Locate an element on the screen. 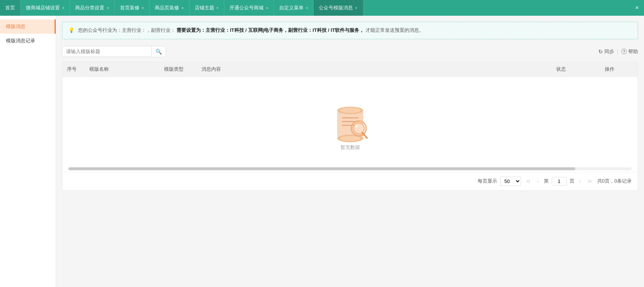  toolbar-right: ↻ 同步 | ? 帮助 is located at coordinates (618, 52).